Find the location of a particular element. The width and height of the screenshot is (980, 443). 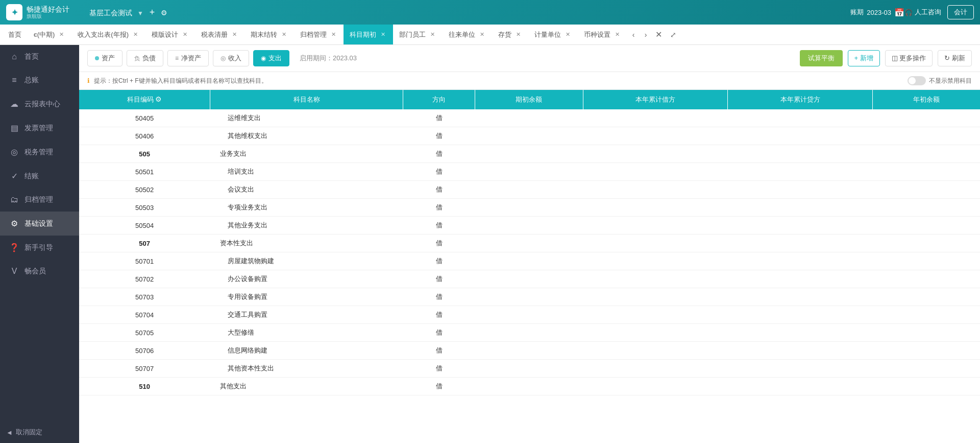

sidebar-item-reports: ☁ 云报表中心 is located at coordinates (40, 104).